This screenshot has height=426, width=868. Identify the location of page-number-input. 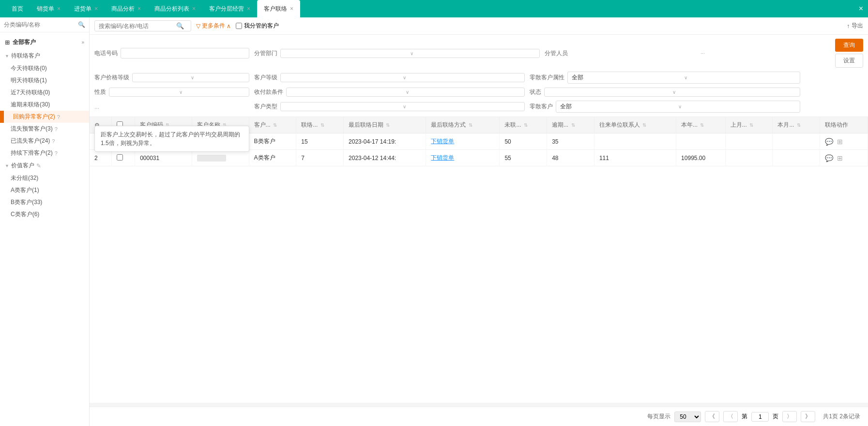
(760, 417).